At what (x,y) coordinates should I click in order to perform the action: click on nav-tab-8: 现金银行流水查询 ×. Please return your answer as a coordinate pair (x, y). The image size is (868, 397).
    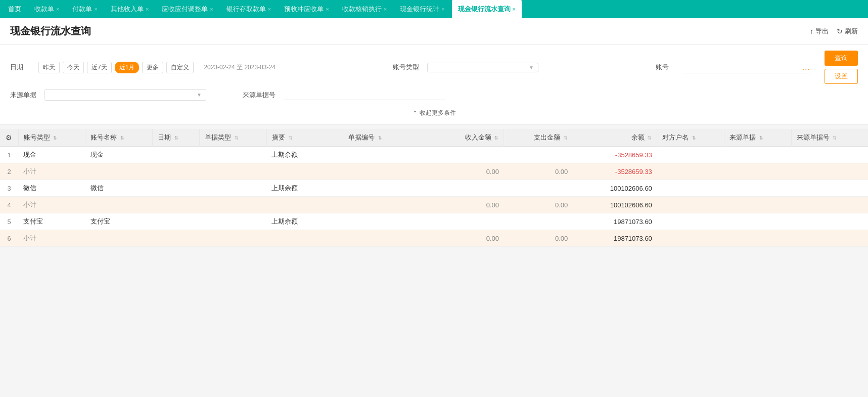
    Looking at the image, I should click on (487, 9).